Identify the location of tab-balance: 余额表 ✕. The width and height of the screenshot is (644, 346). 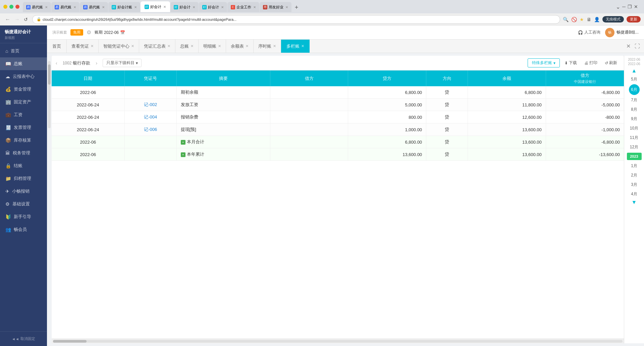
(240, 46).